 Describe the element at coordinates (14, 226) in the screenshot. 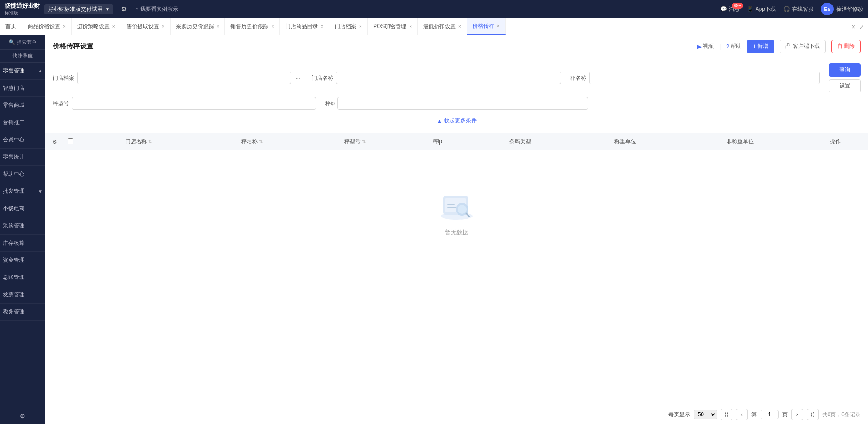

I see `sidebar-label-purchase-mgmt: 采购管理` at that location.